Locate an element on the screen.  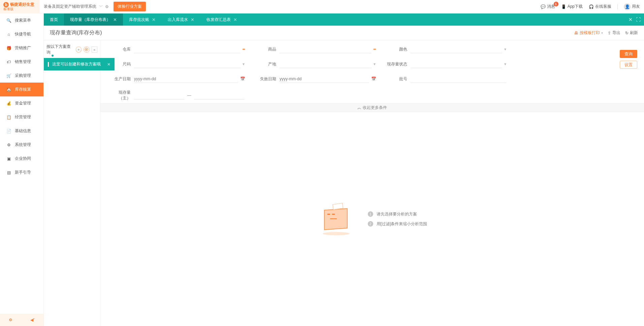
batch-input is located at coordinates (459, 79).